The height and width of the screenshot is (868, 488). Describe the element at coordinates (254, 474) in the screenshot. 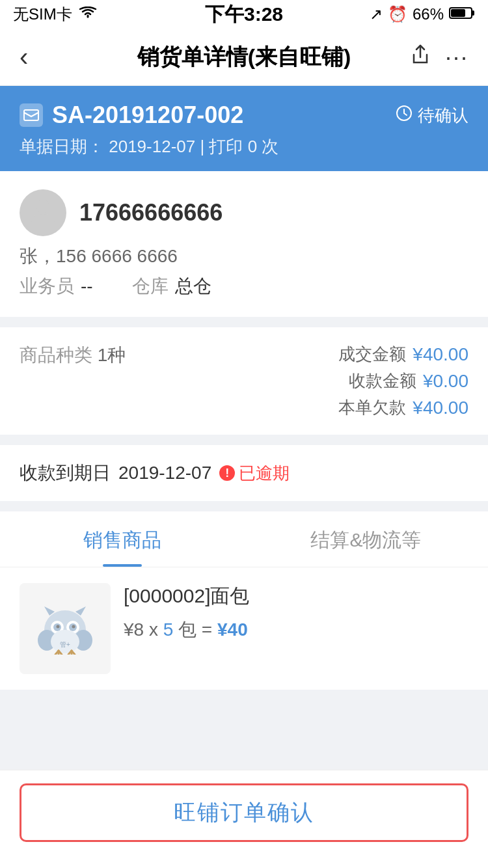

I see `overdue-badge: ! 已逾期` at that location.